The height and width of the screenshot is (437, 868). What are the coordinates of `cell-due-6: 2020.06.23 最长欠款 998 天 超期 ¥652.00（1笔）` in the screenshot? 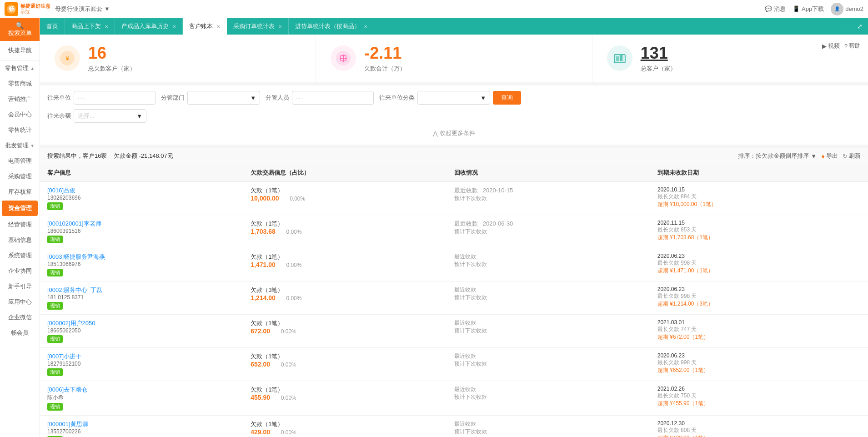 It's located at (759, 363).